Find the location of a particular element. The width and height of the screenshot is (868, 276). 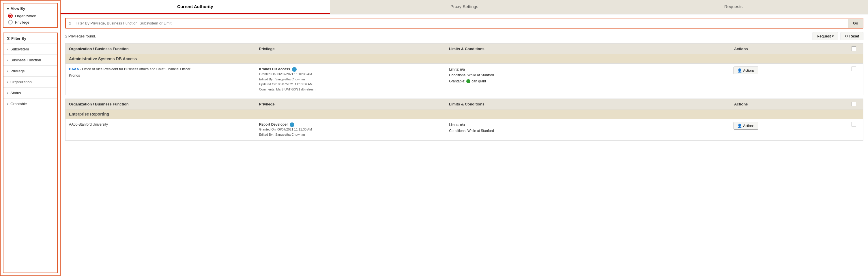

sidebar-item-status: › Status is located at coordinates (30, 93).